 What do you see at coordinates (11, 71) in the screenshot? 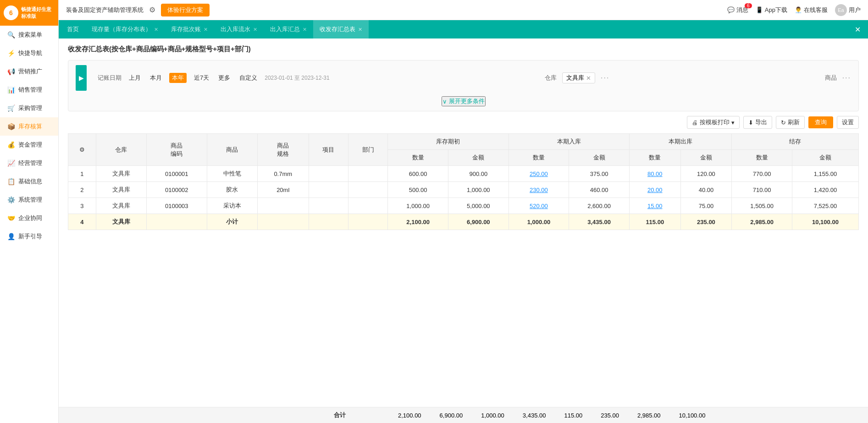
I see `marketing-icon: 📢` at bounding box center [11, 71].